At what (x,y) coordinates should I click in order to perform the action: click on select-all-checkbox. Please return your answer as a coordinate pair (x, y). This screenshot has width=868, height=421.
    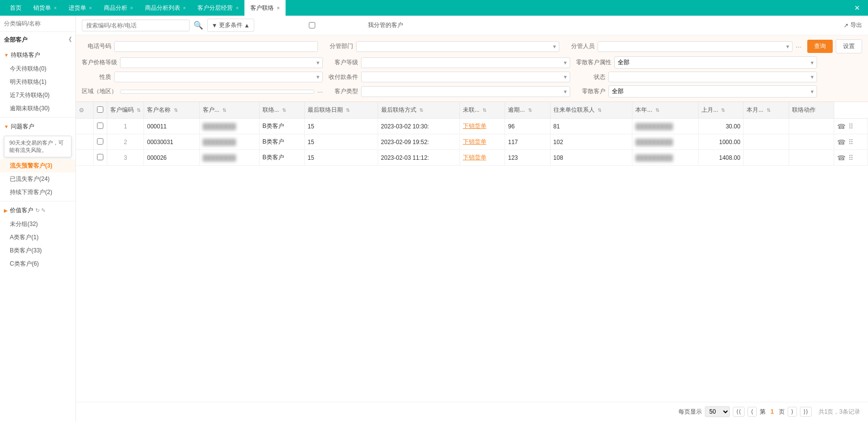
    Looking at the image, I should click on (100, 110).